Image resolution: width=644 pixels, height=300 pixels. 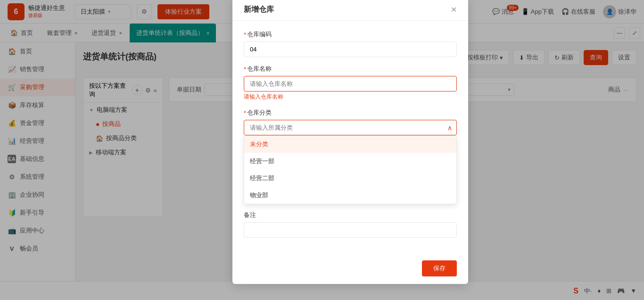 I want to click on modal-title: 新增仓库, so click(x=259, y=9).